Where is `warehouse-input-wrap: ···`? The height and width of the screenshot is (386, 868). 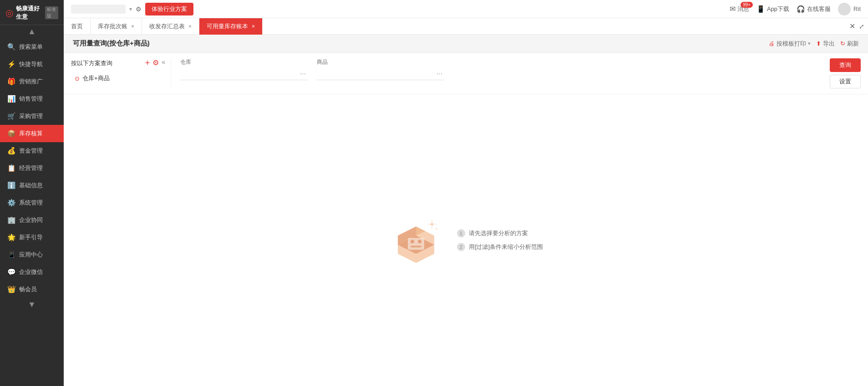
warehouse-input-wrap: ··· is located at coordinates (244, 74).